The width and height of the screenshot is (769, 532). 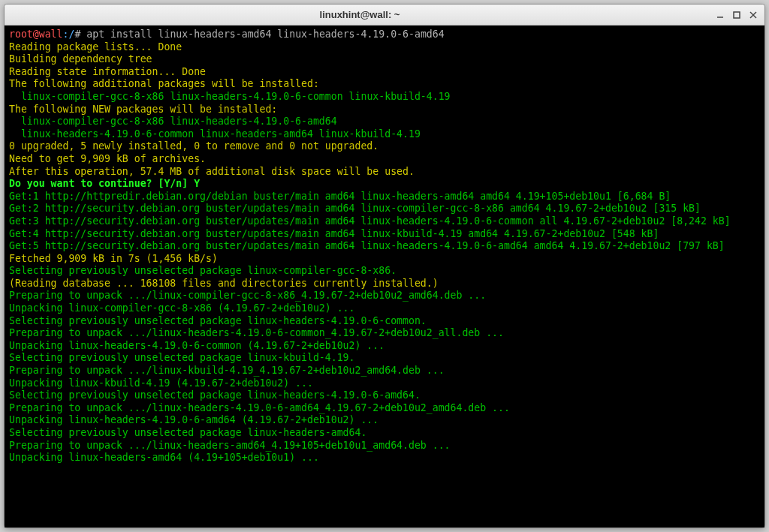 What do you see at coordinates (384, 371) in the screenshot?
I see `output-line: Preparing to unpack .../linux-kbuild-4.1…` at bounding box center [384, 371].